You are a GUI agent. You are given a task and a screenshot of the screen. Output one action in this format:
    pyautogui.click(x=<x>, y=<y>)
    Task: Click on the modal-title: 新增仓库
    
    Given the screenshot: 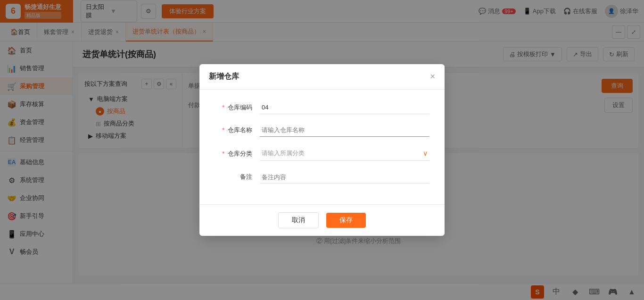 What is the action you would take?
    pyautogui.click(x=224, y=76)
    